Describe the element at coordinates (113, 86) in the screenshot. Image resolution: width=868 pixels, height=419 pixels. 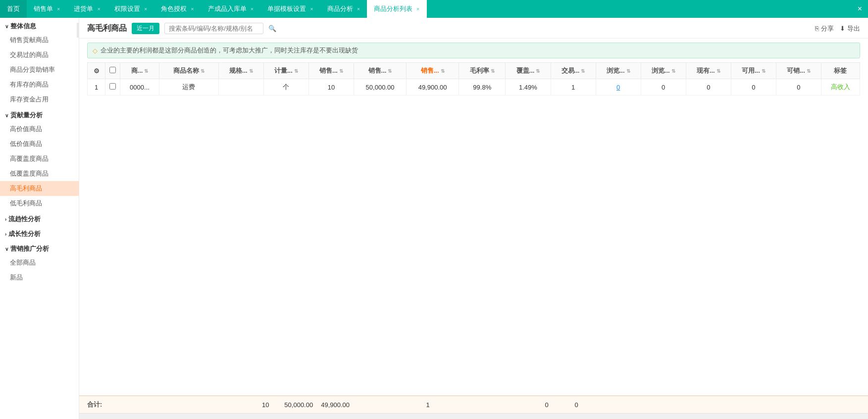
I see `row-checkbox` at that location.